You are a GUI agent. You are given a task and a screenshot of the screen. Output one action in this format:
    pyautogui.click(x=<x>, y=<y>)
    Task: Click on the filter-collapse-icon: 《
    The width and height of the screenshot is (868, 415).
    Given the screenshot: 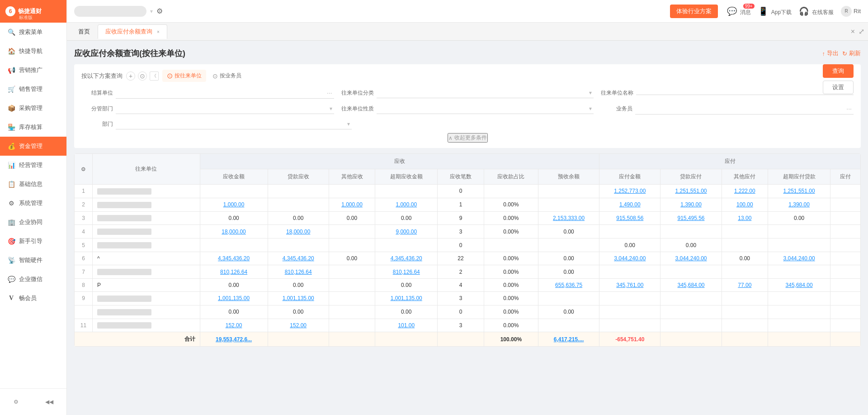 What is the action you would take?
    pyautogui.click(x=154, y=76)
    